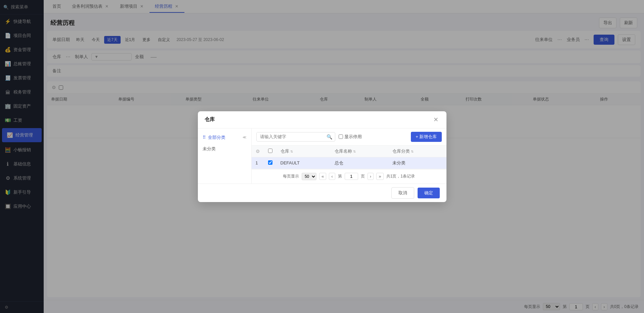 This screenshot has width=644, height=313. I want to click on modal-page-input, so click(351, 176).